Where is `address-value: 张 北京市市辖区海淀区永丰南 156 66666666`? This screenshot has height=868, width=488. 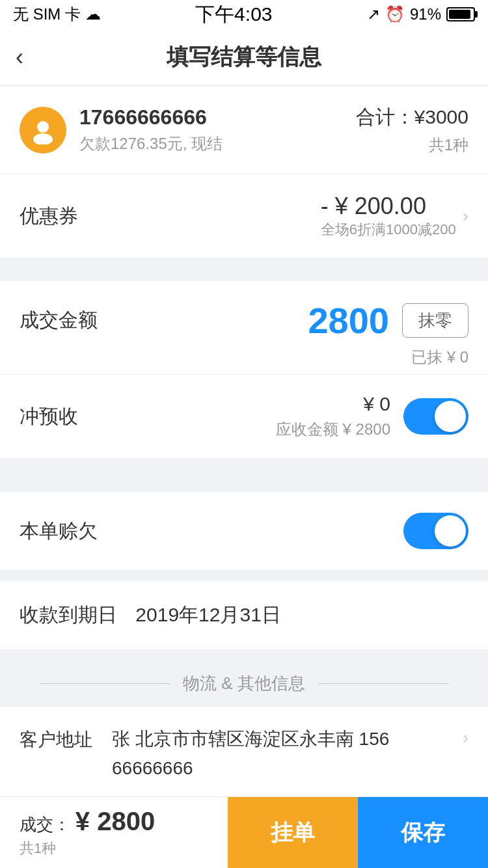 address-value: 张 北京市市辖区海淀区永丰南 156 66666666 is located at coordinates (288, 754).